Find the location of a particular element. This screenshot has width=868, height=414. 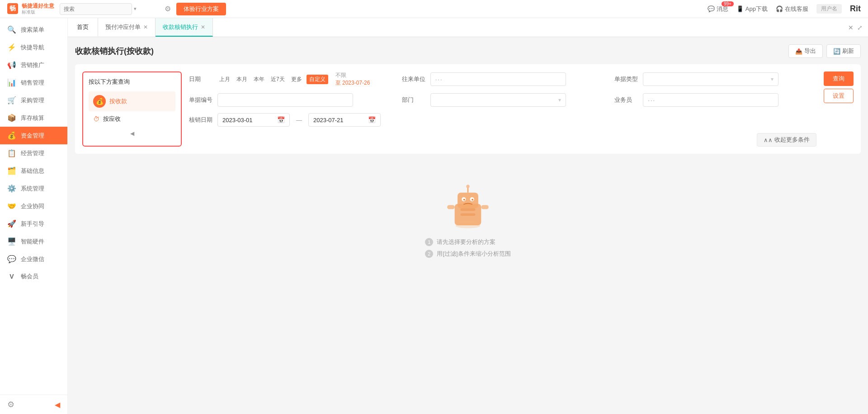

gear-icon: ⚙ is located at coordinates (168, 9).